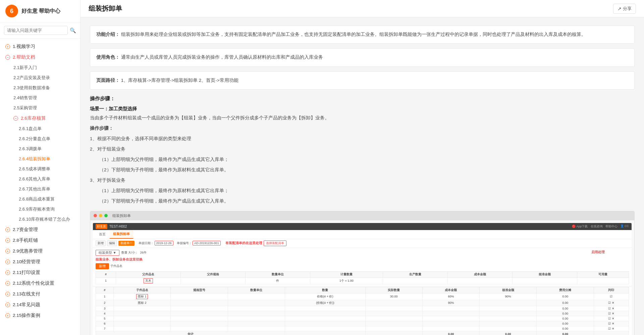 This screenshot has height=335, width=644. Describe the element at coordinates (625, 9) in the screenshot. I see `share-button: ↗ 分享` at that location.